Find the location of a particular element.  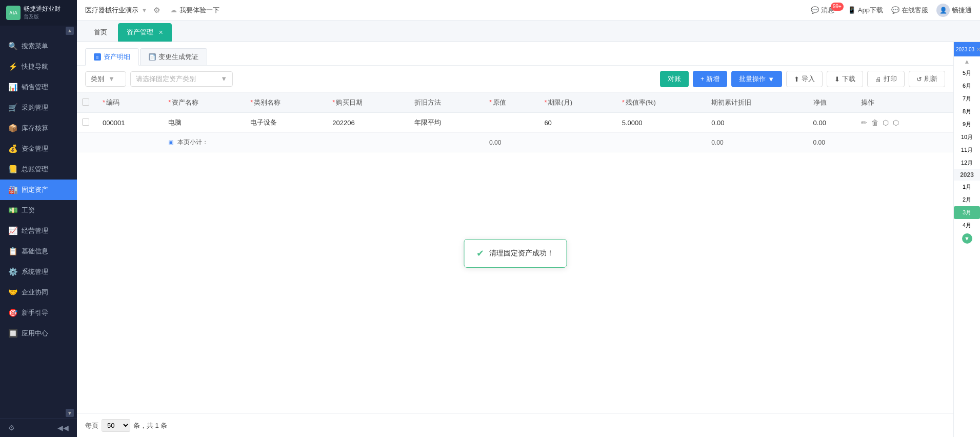

sidebar-item-basic: 📋 基础信息 is located at coordinates (38, 251).